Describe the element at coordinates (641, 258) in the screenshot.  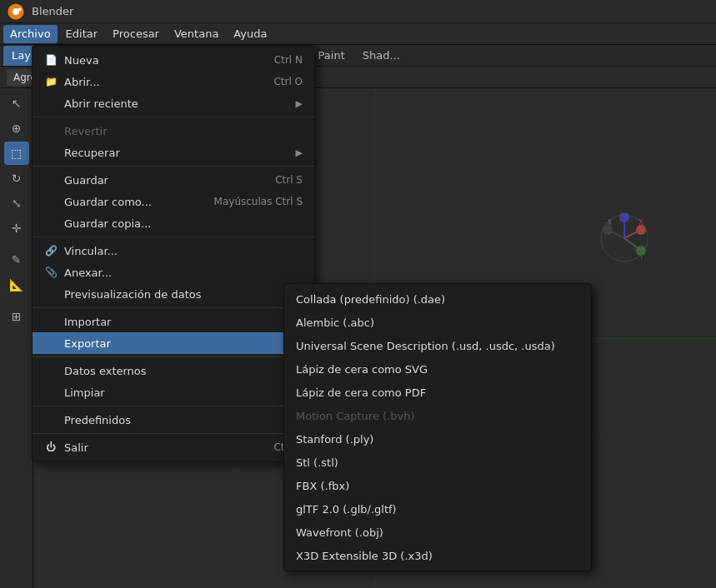
I see `svg-text: Y` at that location.